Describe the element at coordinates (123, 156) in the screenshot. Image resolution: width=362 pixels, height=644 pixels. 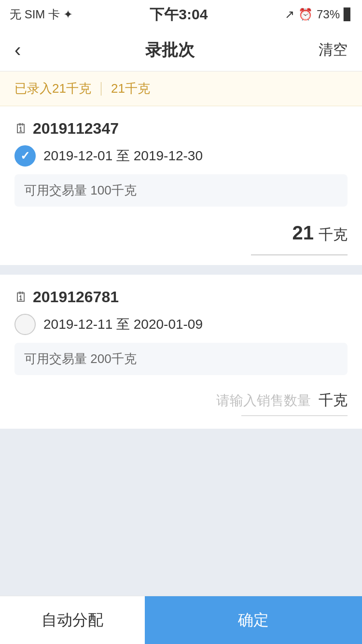
I see `batch-1-date: 2019-12-01 至 2019-12-30` at that location.